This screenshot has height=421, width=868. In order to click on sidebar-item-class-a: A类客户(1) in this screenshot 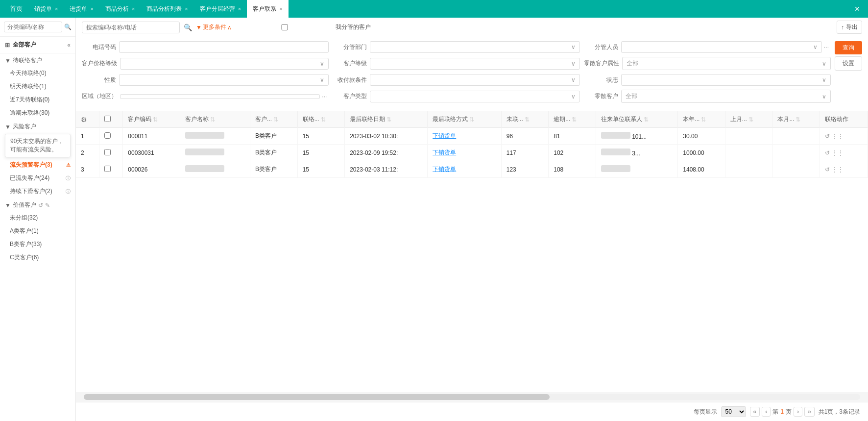, I will do `click(38, 231)`.